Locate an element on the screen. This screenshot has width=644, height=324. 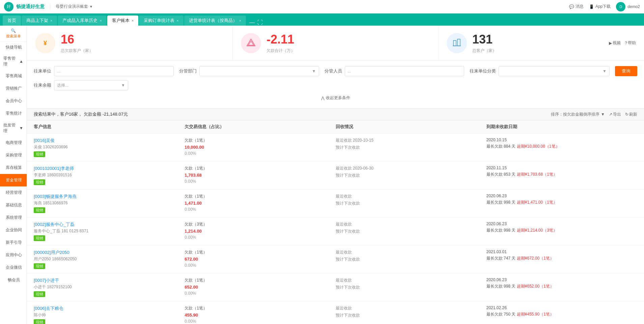
sidebar-item-wholesale: 批发管理 ▼ is located at coordinates (13, 128).